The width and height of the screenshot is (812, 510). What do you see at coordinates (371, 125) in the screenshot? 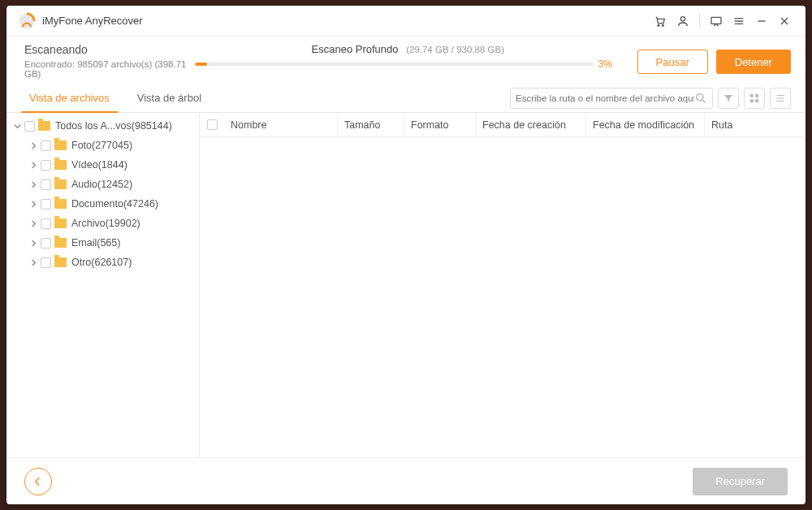
I see `col-size: Tamaño` at bounding box center [371, 125].